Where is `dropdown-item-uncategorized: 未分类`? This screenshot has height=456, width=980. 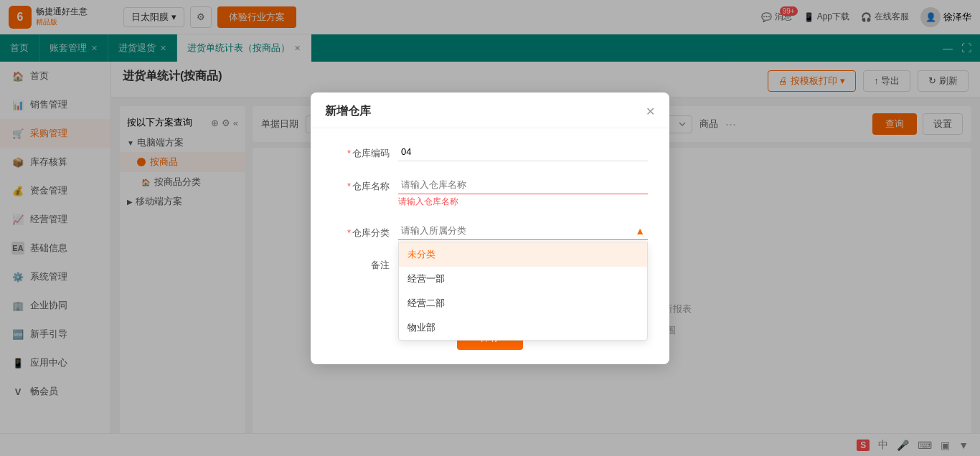
dropdown-item-uncategorized: 未分类 is located at coordinates (523, 255).